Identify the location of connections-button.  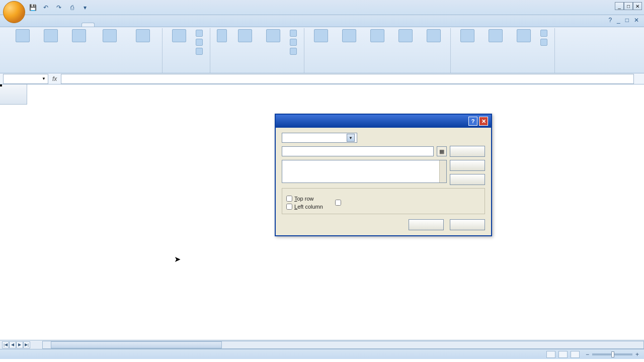
(200, 33).